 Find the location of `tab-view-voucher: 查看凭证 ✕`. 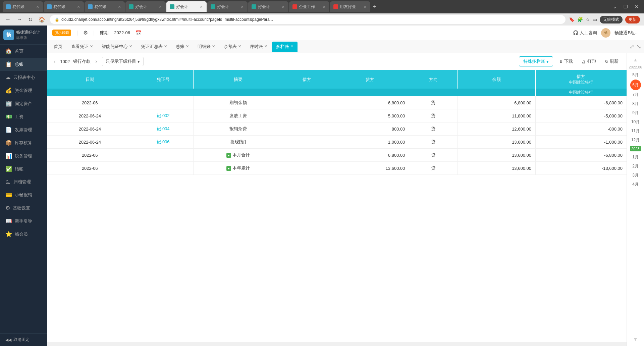

tab-view-voucher: 查看凭证 ✕ is located at coordinates (82, 47).